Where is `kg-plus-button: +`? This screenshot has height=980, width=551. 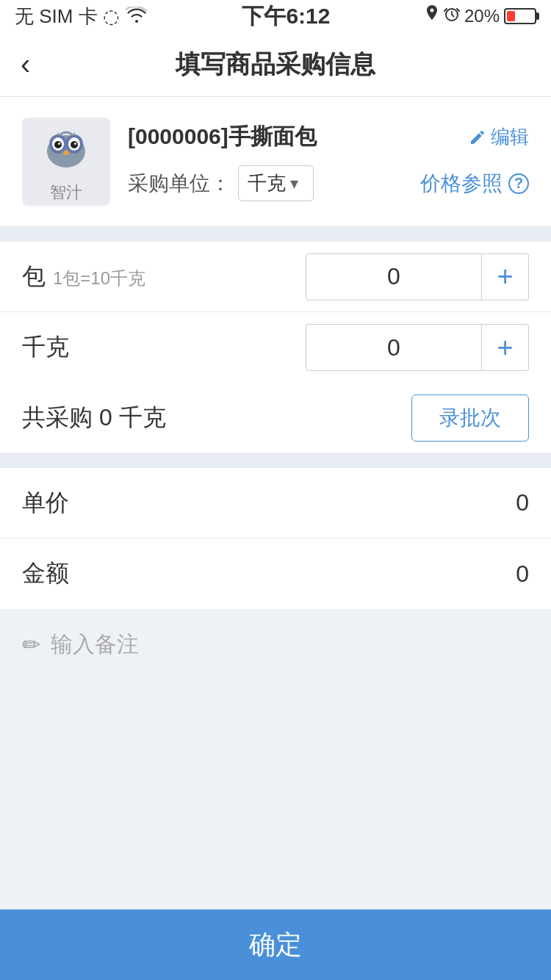
kg-plus-button: + is located at coordinates (505, 347).